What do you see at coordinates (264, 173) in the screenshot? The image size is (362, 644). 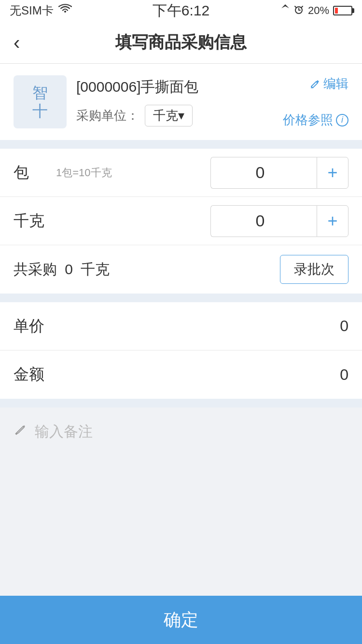 I see `bag-input` at bounding box center [264, 173].